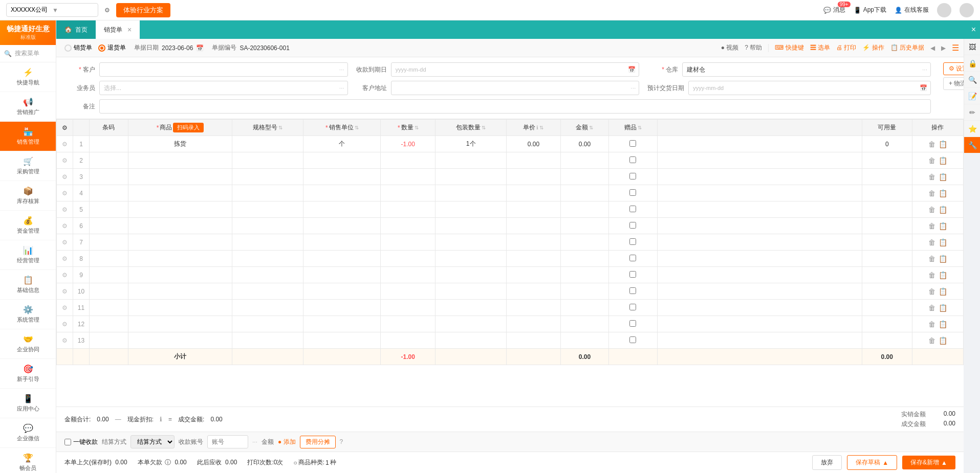 This screenshot has height=473, width=980. What do you see at coordinates (228, 442) in the screenshot?
I see `account-input` at bounding box center [228, 442].